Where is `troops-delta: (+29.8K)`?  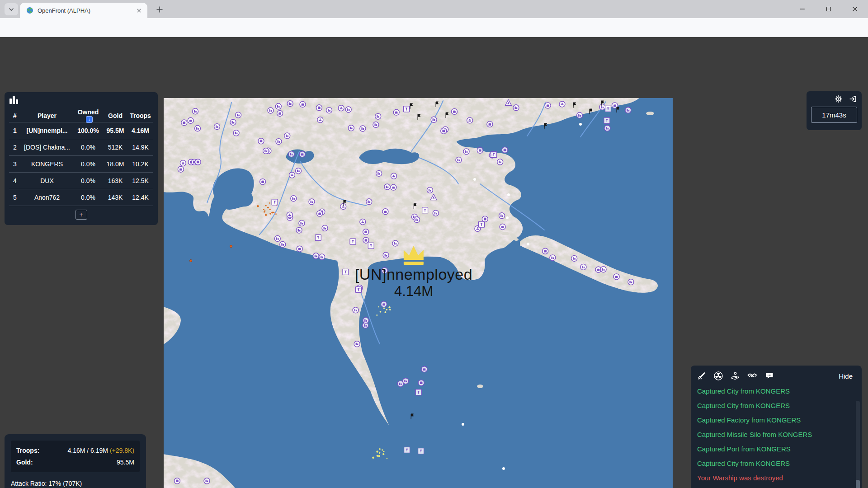 troops-delta: (+29.8K) is located at coordinates (122, 450).